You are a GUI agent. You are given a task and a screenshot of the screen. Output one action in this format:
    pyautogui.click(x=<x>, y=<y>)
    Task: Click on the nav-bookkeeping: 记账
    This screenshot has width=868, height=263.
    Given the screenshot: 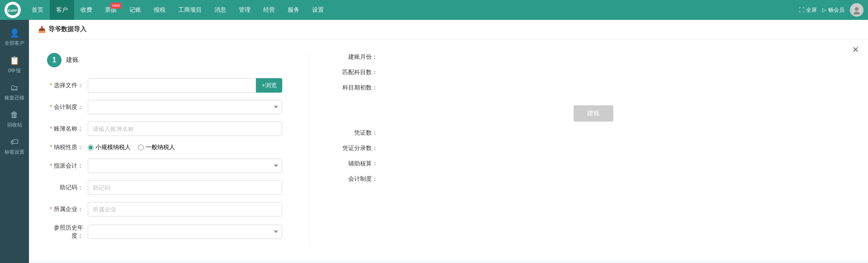 What is the action you would take?
    pyautogui.click(x=135, y=10)
    